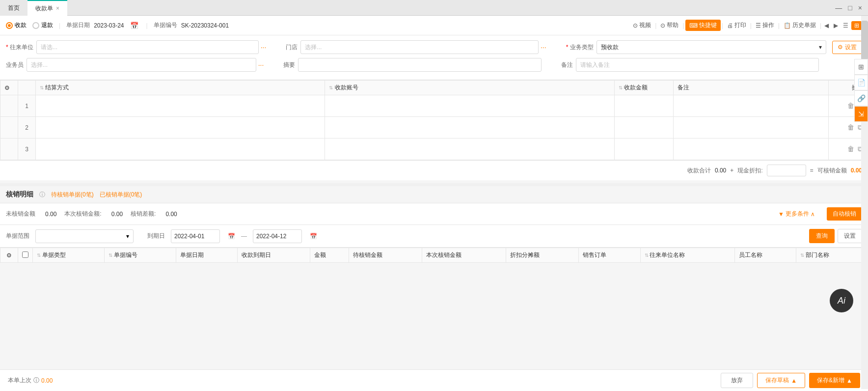  What do you see at coordinates (860, 8) in the screenshot?
I see `window-close-btn: ×` at bounding box center [860, 8].